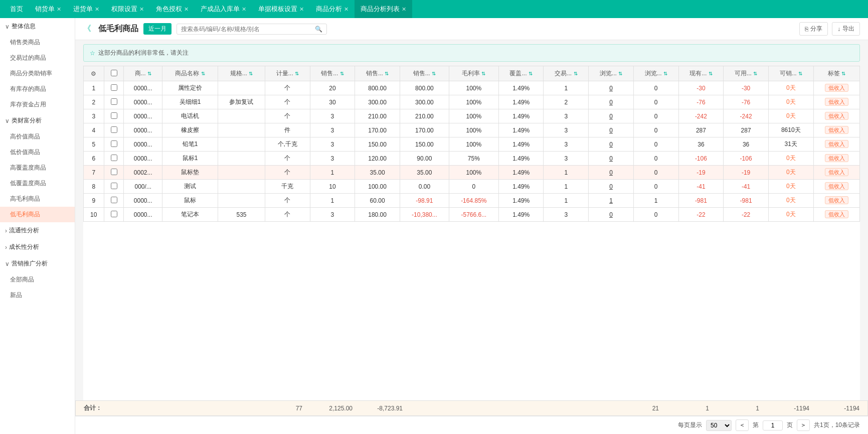 The image size is (868, 434). I want to click on cell-9: 100%, so click(473, 173).